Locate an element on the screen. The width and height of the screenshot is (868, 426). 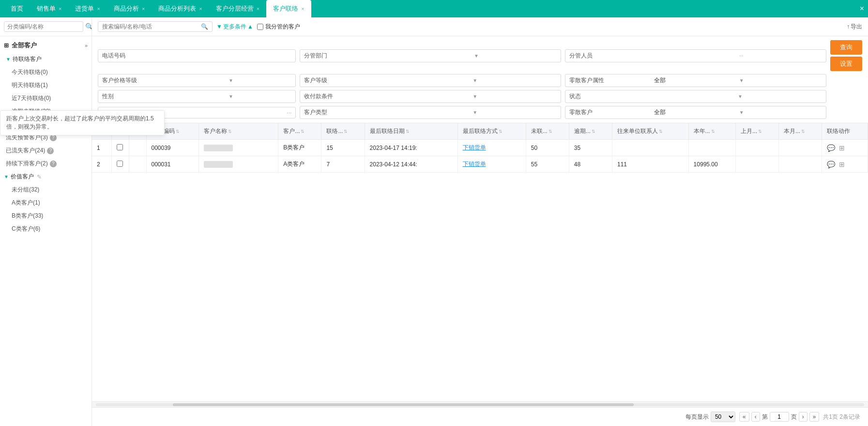
export-button: ↑ 导出 is located at coordinates (854, 27).